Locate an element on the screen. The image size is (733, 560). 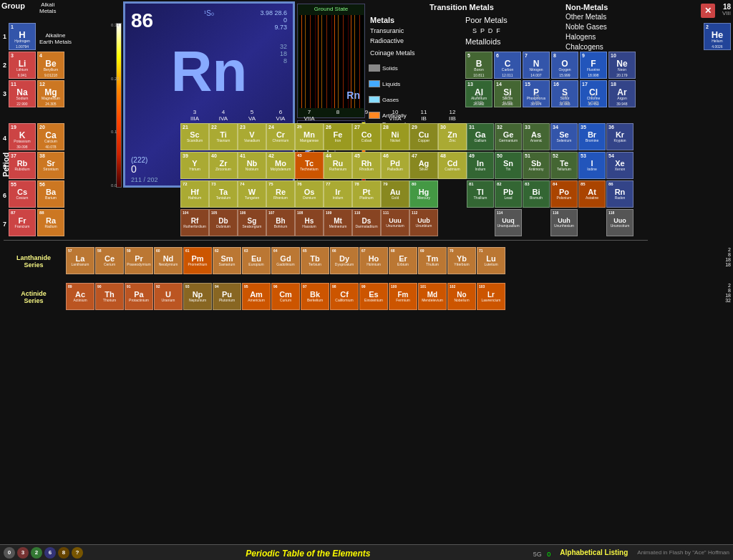
element-Bh: 107BhBohrium is located at coordinates (281, 223).